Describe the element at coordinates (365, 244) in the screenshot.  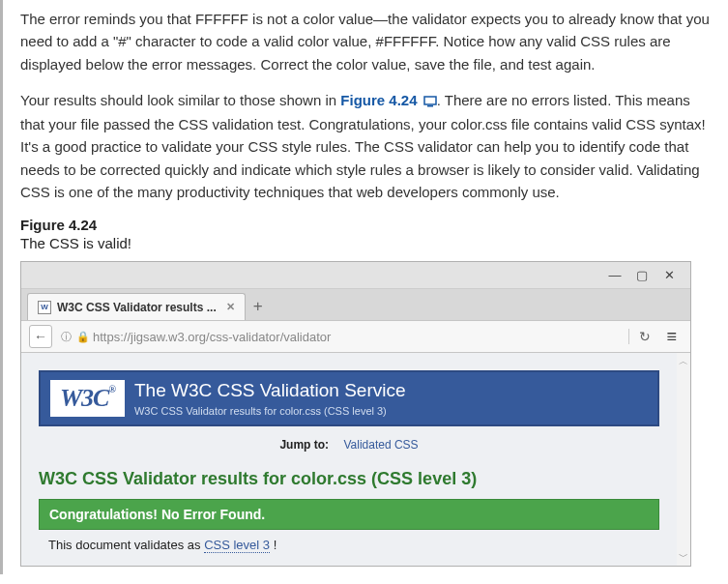
I see `figure-caption: The CSS is valid!` at that location.